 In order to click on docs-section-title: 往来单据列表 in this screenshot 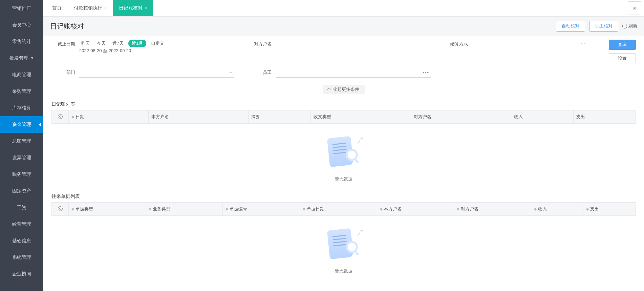, I will do `click(344, 195)`.